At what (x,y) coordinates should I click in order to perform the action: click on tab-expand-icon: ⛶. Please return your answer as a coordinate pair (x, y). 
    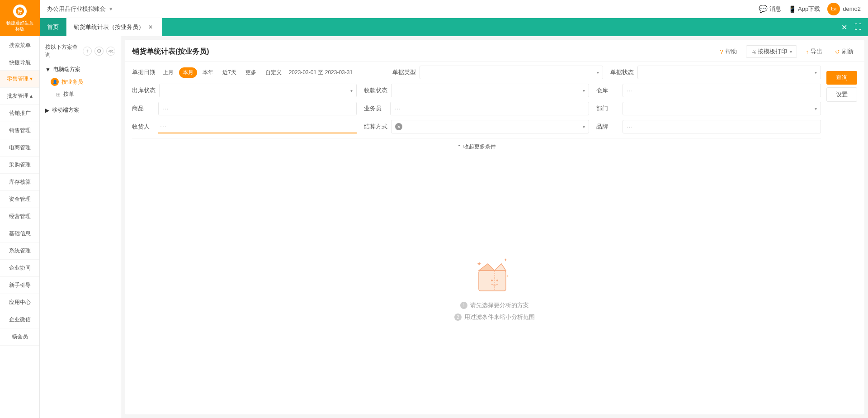
    Looking at the image, I should click on (858, 27).